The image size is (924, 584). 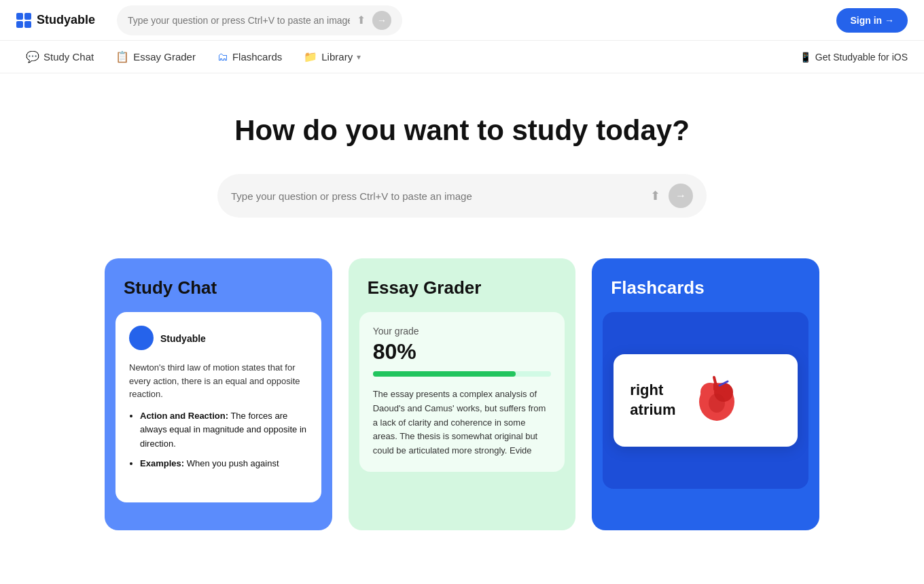 What do you see at coordinates (219, 407) in the screenshot?
I see `study-chat-content: Studyable Newton's third law of motion s…` at bounding box center [219, 407].